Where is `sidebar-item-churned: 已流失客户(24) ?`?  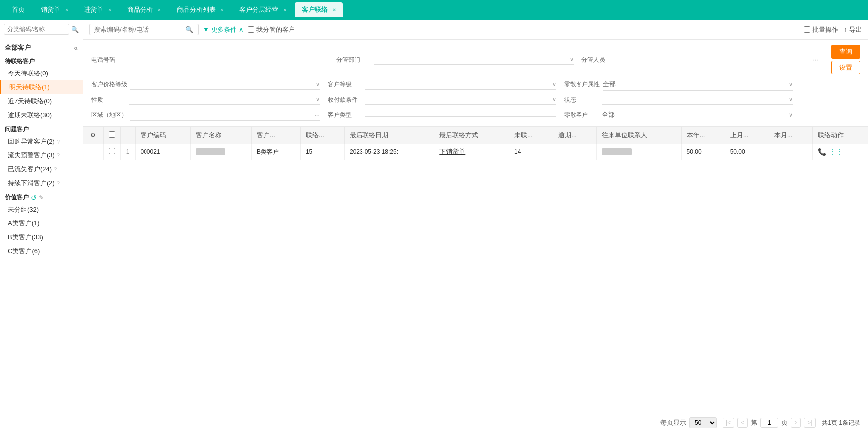 sidebar-item-churned: 已流失客户(24) ? is located at coordinates (42, 169).